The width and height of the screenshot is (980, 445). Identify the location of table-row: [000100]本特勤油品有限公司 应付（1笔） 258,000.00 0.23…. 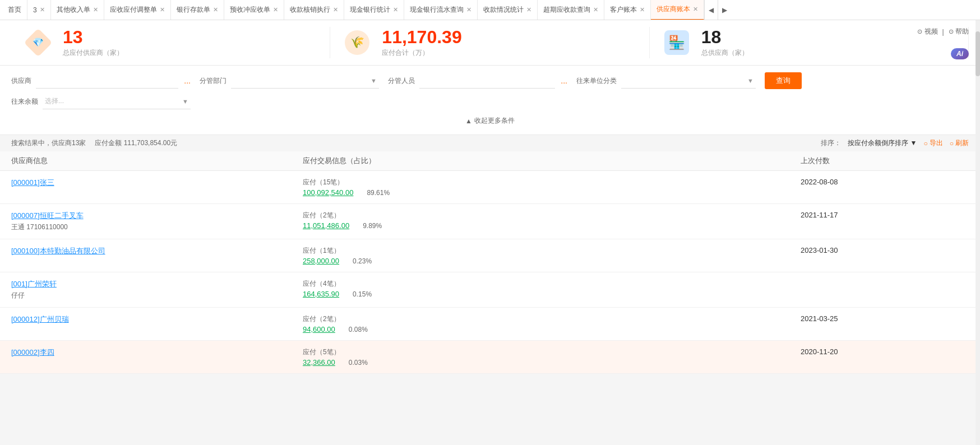
(490, 256).